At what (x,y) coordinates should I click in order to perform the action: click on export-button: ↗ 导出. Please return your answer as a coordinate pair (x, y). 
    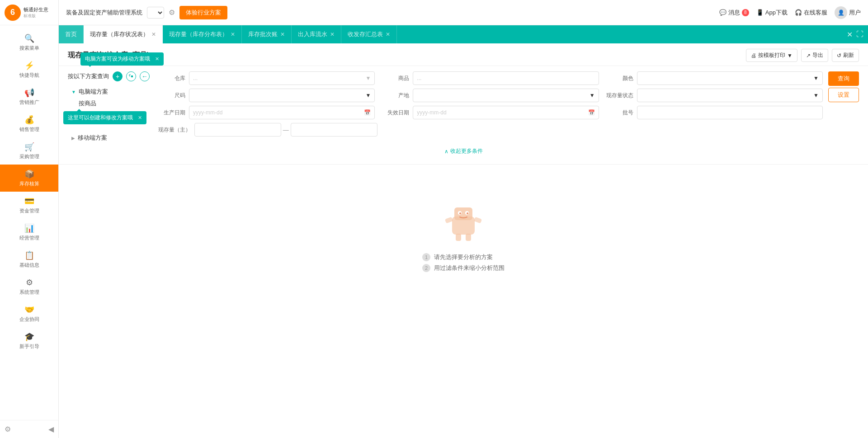
    Looking at the image, I should click on (815, 55).